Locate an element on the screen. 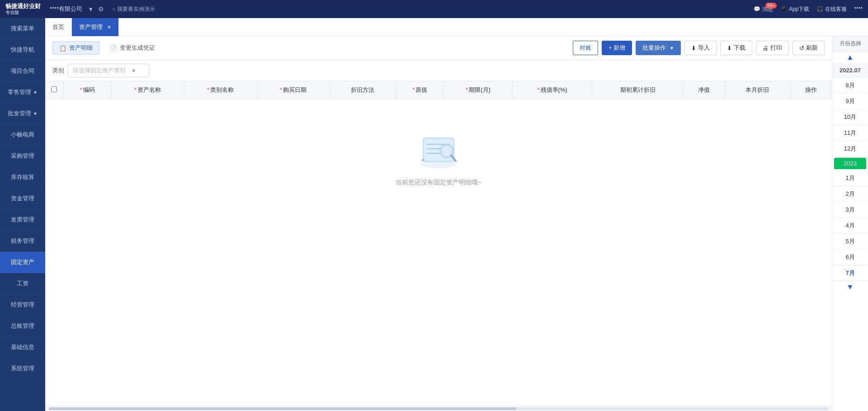 The height and width of the screenshot is (411, 868). year-2022-label: 2022.07 is located at coordinates (850, 71).